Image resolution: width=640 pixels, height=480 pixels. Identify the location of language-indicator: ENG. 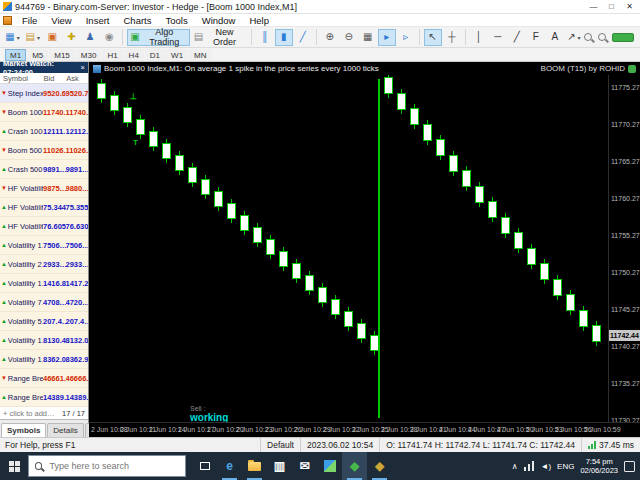
(566, 466).